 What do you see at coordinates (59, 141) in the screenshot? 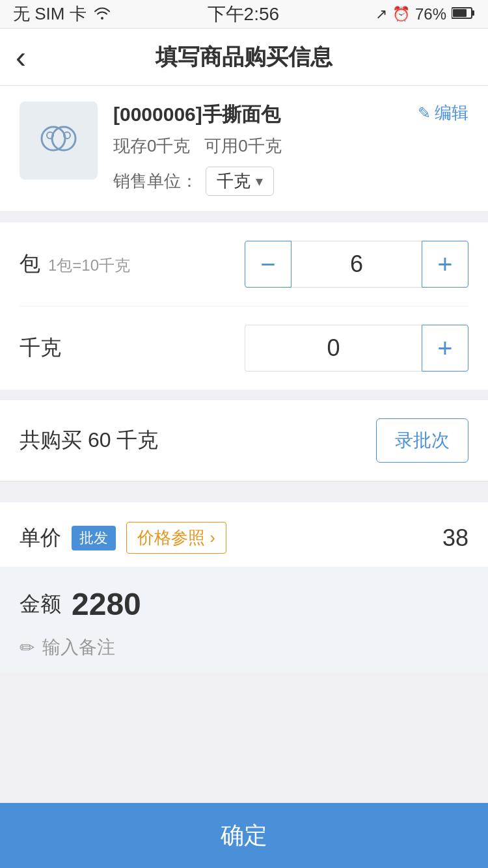
I see `product-image` at bounding box center [59, 141].